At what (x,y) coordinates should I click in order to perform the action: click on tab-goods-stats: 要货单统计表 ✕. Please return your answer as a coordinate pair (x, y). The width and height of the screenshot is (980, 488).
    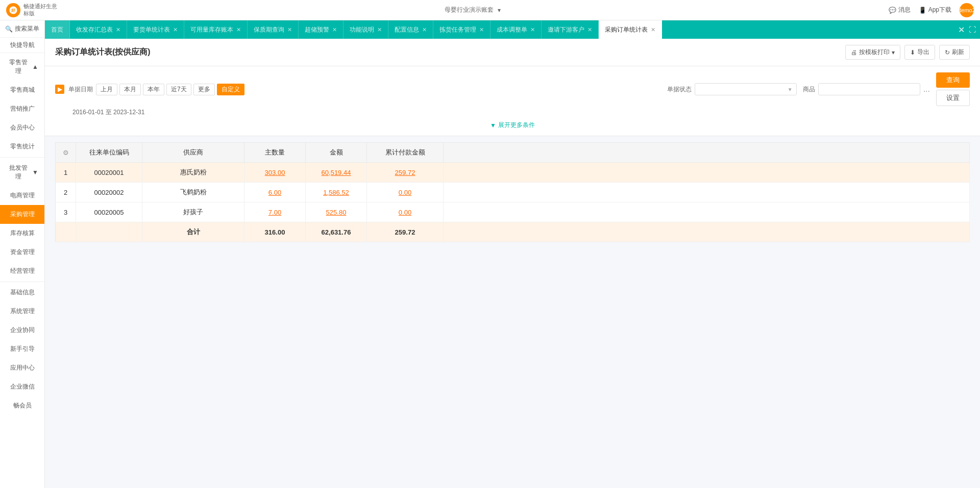
    Looking at the image, I should click on (156, 30).